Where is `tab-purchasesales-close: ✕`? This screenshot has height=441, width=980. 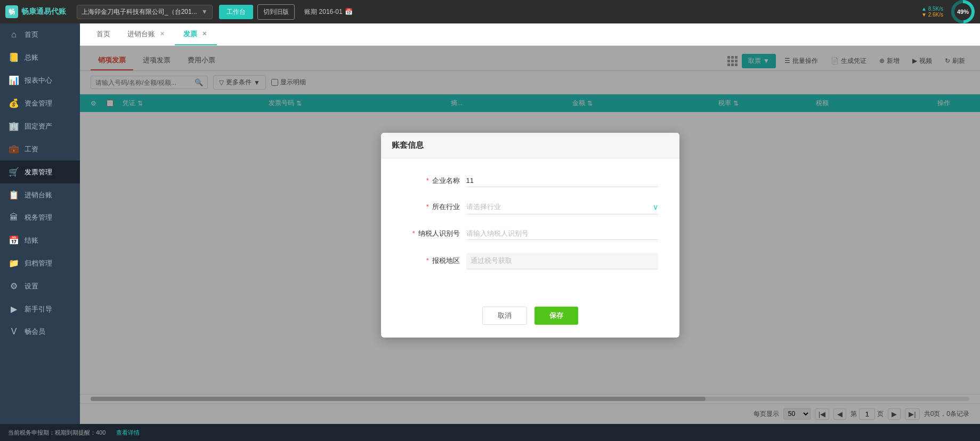 tab-purchasesales-close: ✕ is located at coordinates (162, 34).